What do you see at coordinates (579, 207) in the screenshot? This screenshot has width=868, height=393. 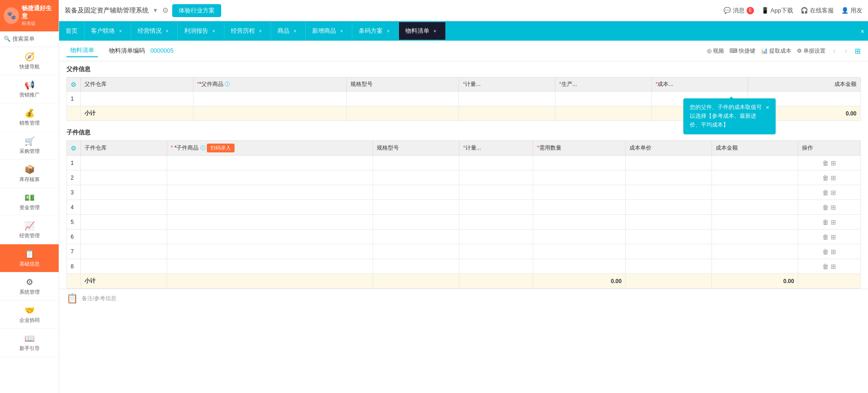 I see `child-row4-needed` at bounding box center [579, 207].